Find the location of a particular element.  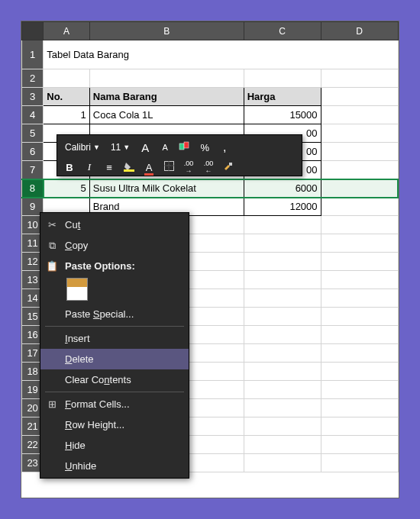

copy-icon: ⧉ is located at coordinates (52, 246).